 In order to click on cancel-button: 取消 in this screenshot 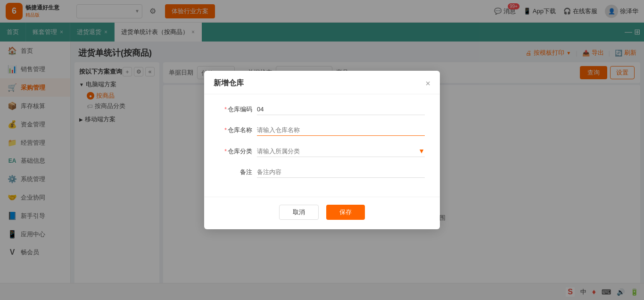, I will do `click(299, 212)`.